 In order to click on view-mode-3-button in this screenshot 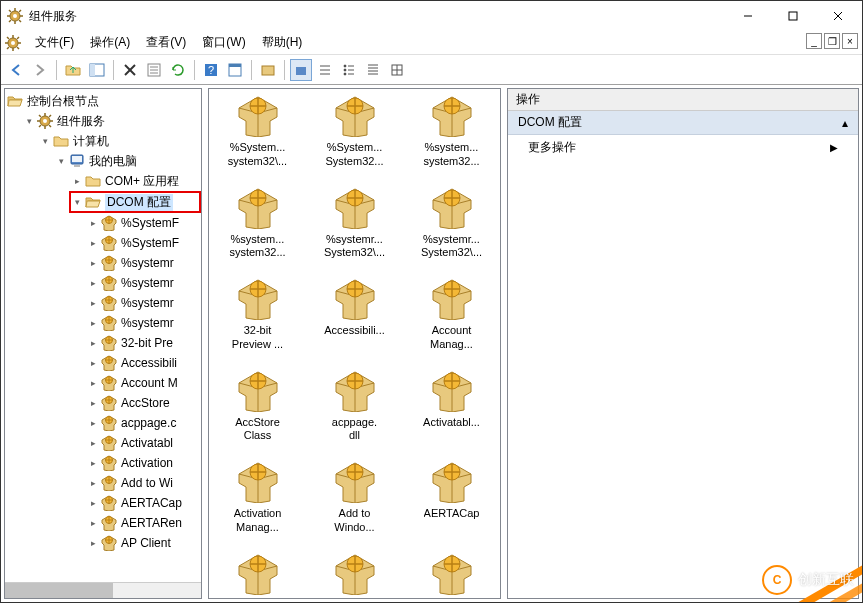, I will do `click(349, 70)`.